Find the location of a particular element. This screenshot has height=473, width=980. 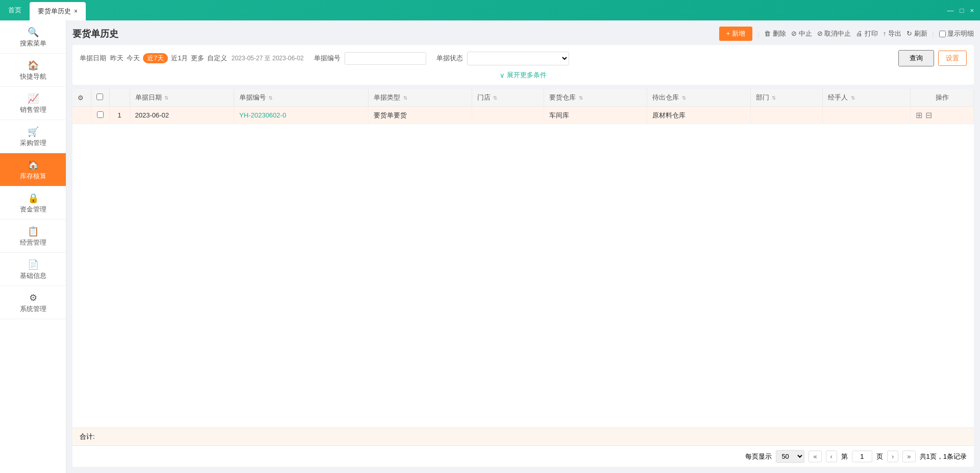

docno-link: YH-20230602-0 is located at coordinates (263, 115).